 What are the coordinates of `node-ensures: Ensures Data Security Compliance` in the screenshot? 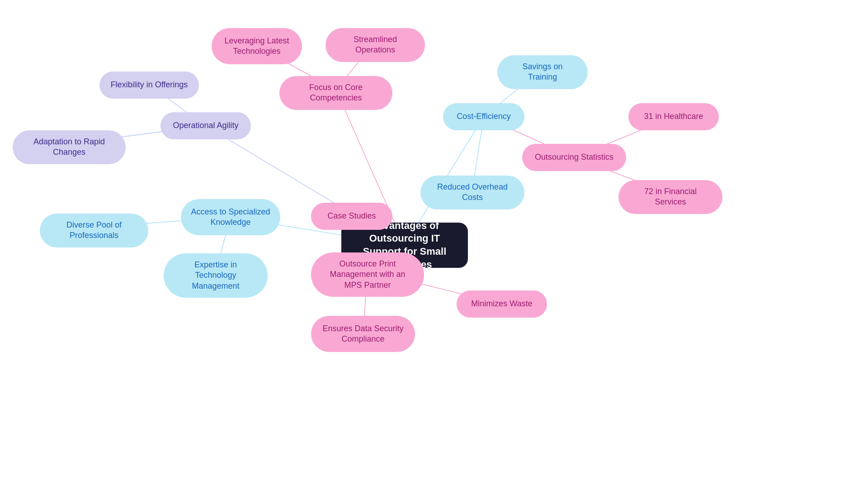 It's located at (363, 334).